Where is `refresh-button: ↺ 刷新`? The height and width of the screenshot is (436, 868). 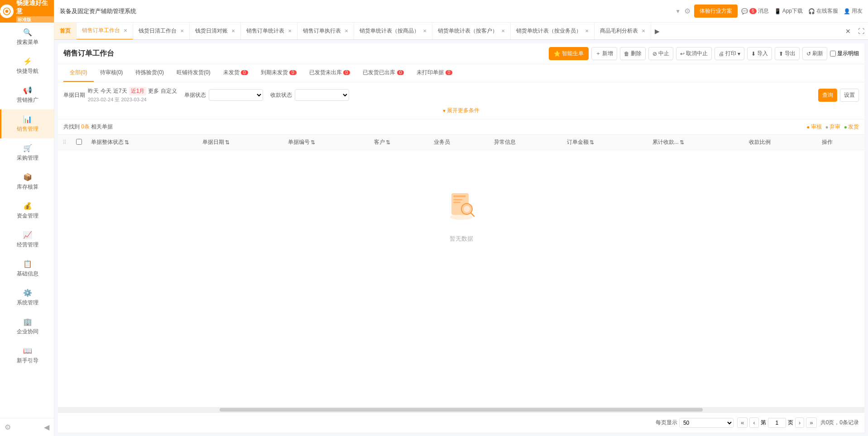 refresh-button: ↺ 刷新 is located at coordinates (815, 53).